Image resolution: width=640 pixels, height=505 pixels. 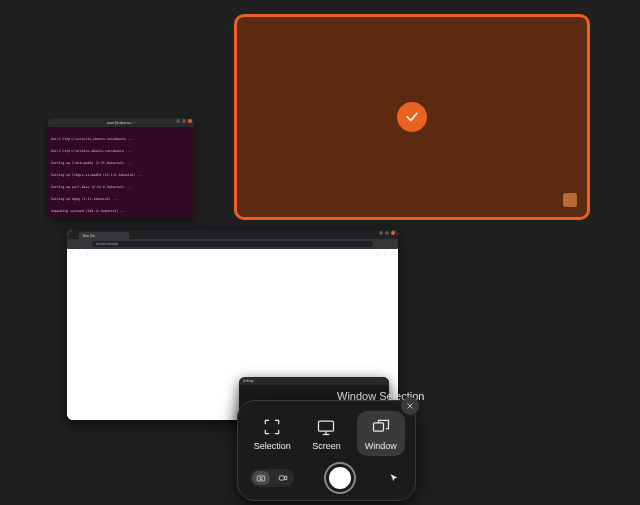 What do you see at coordinates (73, 244) in the screenshot?
I see `back-icon` at bounding box center [73, 244].